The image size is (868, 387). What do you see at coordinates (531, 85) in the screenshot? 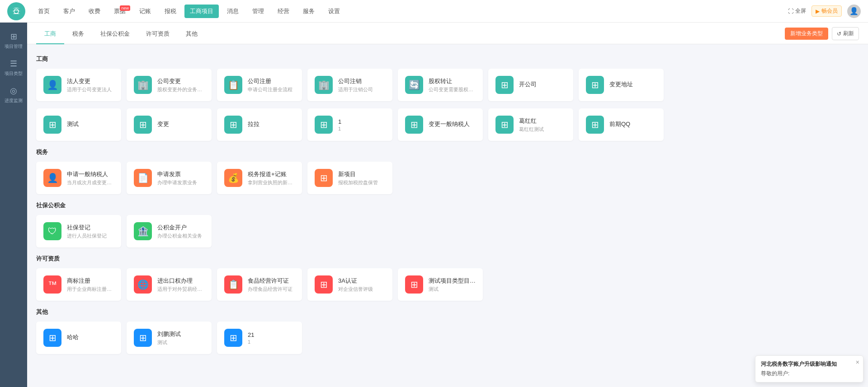
I see `card-open-company: ⊞ 开公司` at bounding box center [531, 85].